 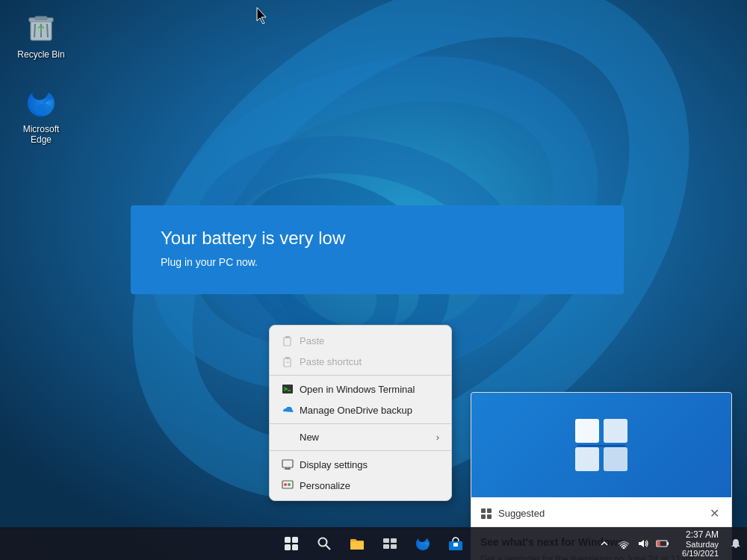 I want to click on paste-icon, so click(x=288, y=340).